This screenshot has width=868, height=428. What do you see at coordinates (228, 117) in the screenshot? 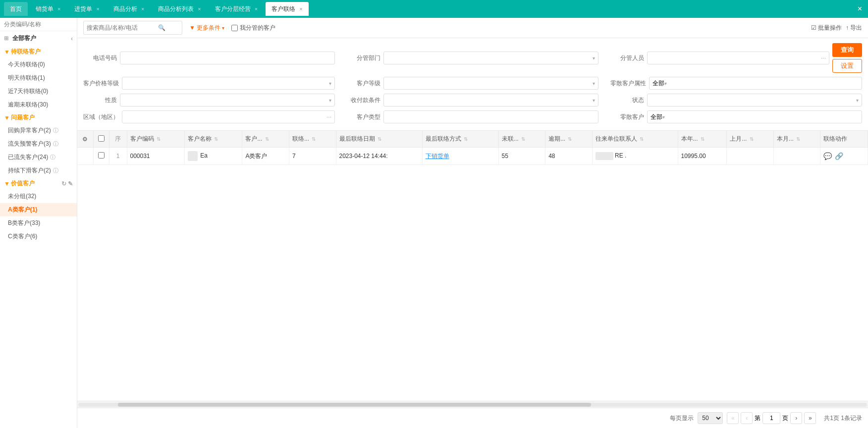
I see `region-input: ···` at bounding box center [228, 117].